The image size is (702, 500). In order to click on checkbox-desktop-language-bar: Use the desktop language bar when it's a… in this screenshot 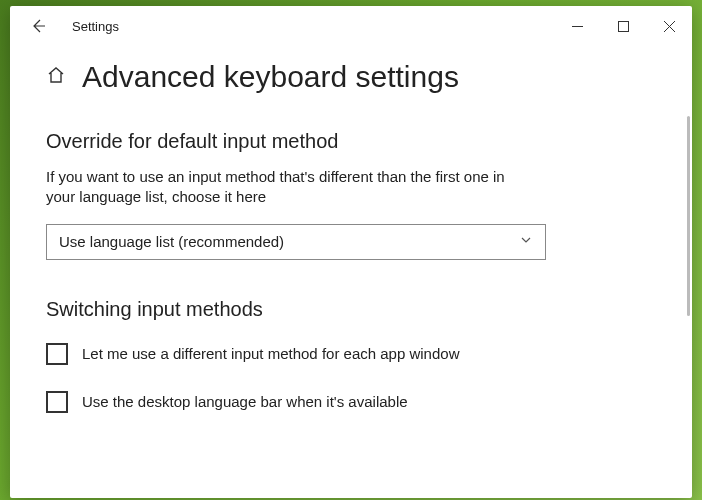, I will do `click(349, 402)`.